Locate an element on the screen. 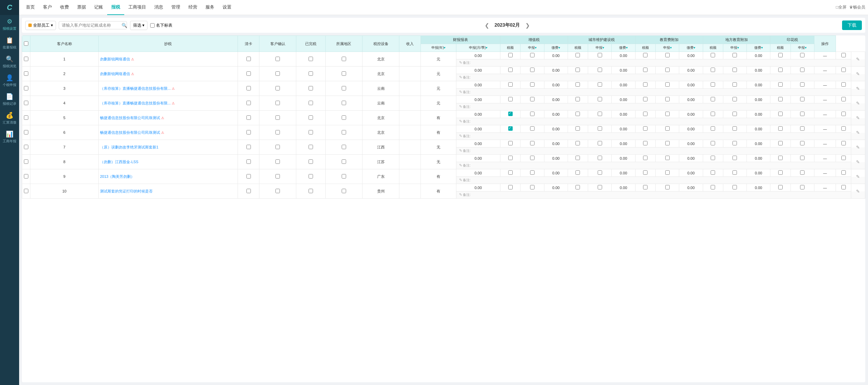 Image resolution: width=868 pixels, height=385 pixels. sidebar-item-piliangsaobao: 📋 批量报税 is located at coordinates (10, 43).